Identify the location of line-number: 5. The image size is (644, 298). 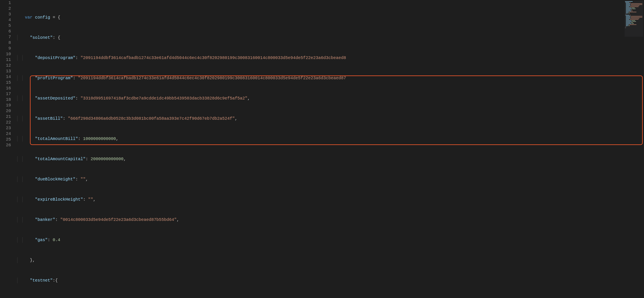
(6, 26).